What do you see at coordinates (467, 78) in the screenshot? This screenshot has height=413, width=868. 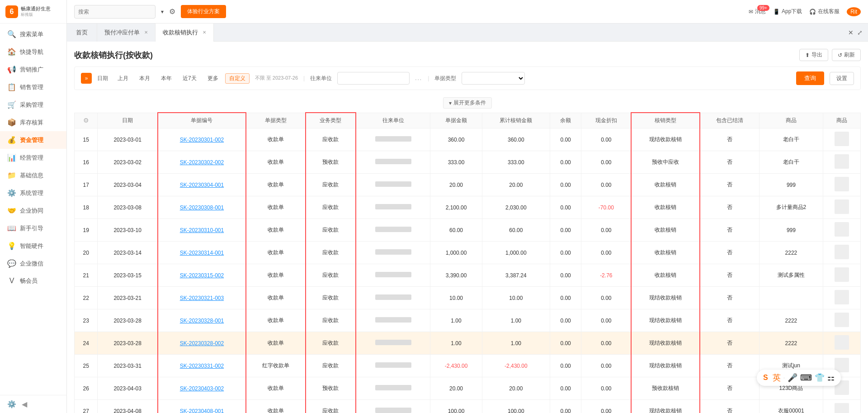 I see `filter-bar: » 日期 上月 本月 本年 近7天 更多 自定义 不限 至 2023-07-26…` at bounding box center [467, 78].